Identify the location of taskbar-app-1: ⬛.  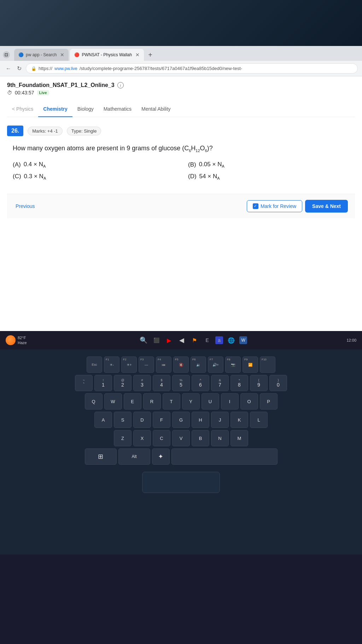
(156, 340).